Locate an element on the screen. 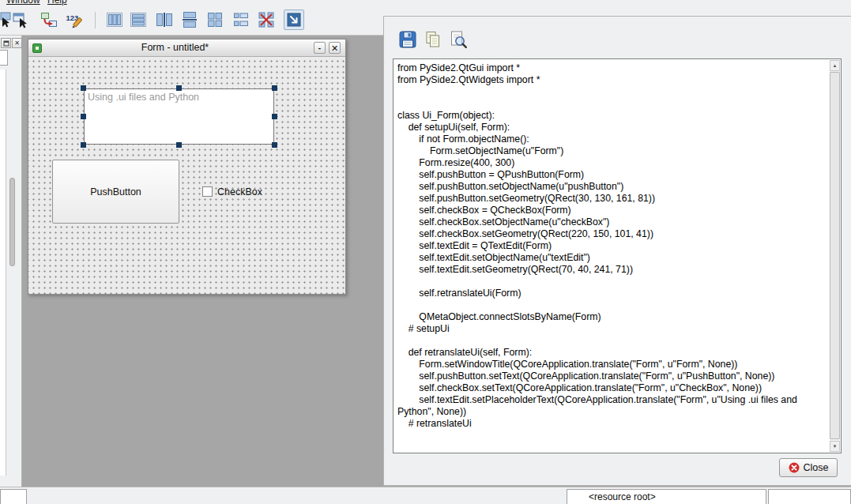  selection-handle-top-left is located at coordinates (84, 88).